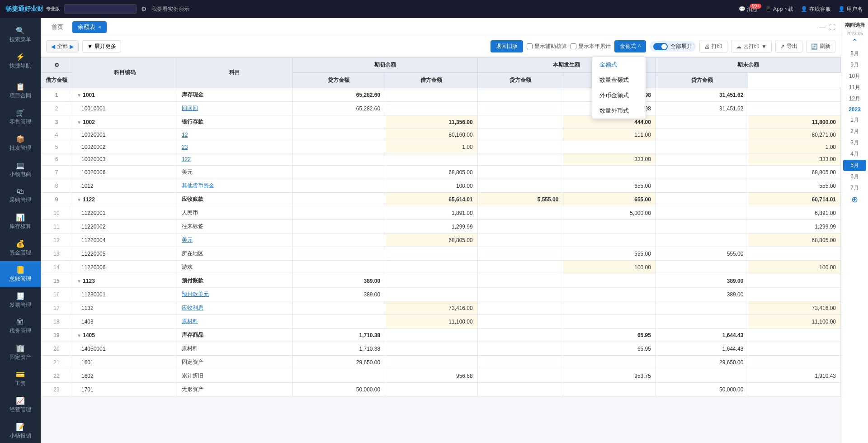  What do you see at coordinates (20, 35) in the screenshot?
I see `sidebar-item-search: 🔍 搜索菜单` at bounding box center [20, 35].